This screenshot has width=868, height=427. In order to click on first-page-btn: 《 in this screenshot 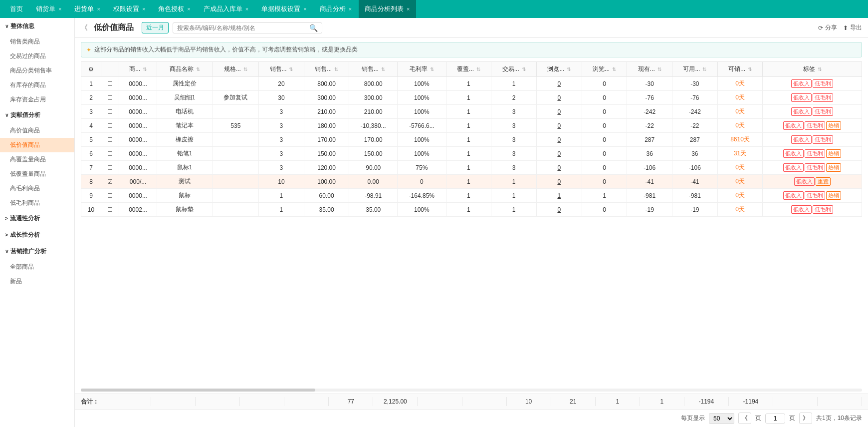, I will do `click(745, 419)`.